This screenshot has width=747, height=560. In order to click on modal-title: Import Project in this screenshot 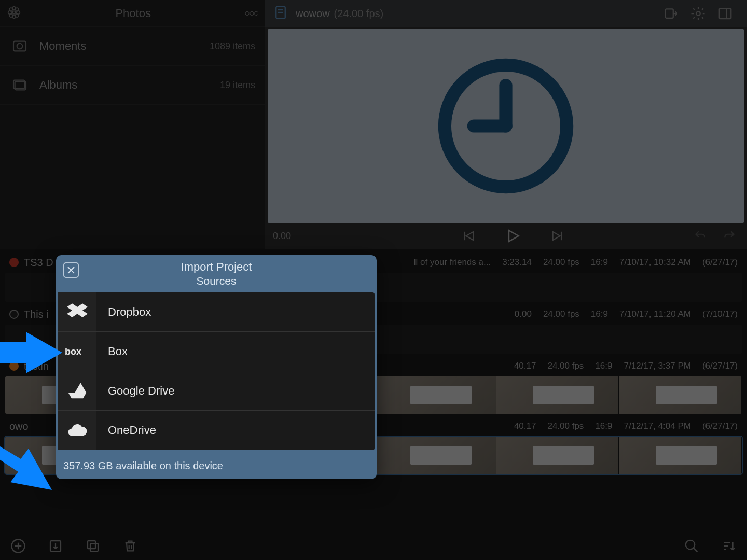, I will do `click(217, 267)`.